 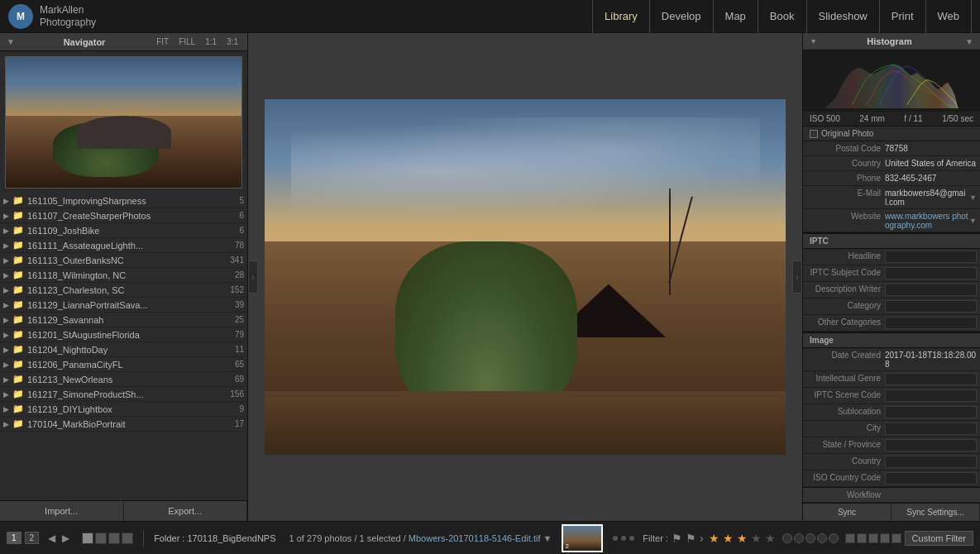 What do you see at coordinates (186, 511) in the screenshot?
I see `export-button: Export...` at bounding box center [186, 511].